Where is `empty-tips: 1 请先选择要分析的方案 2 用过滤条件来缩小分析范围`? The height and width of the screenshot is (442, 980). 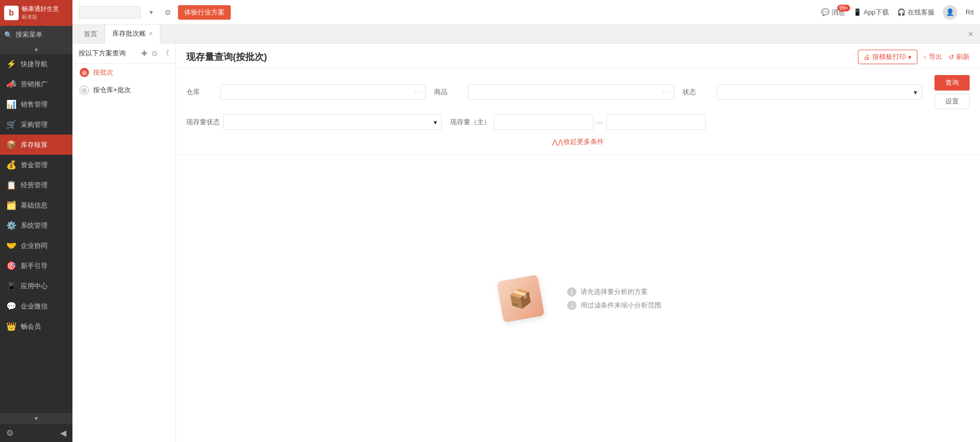 empty-tips: 1 请先选择要分析的方案 2 用过滤条件来缩小分析范围 is located at coordinates (614, 299).